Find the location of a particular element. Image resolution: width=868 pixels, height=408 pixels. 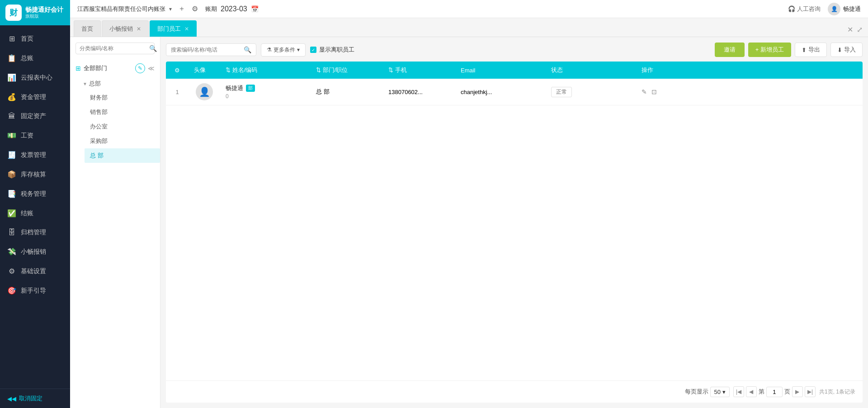

first-page-button: |◀ is located at coordinates (739, 392).